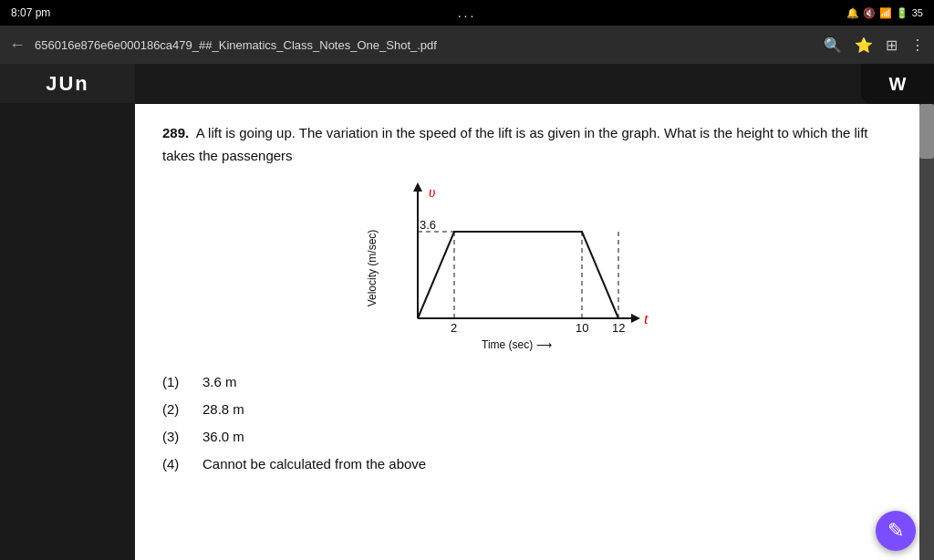 The width and height of the screenshot is (934, 560). Describe the element at coordinates (527, 437) in the screenshot. I see `option-3: (3) 36.0 m` at that location.